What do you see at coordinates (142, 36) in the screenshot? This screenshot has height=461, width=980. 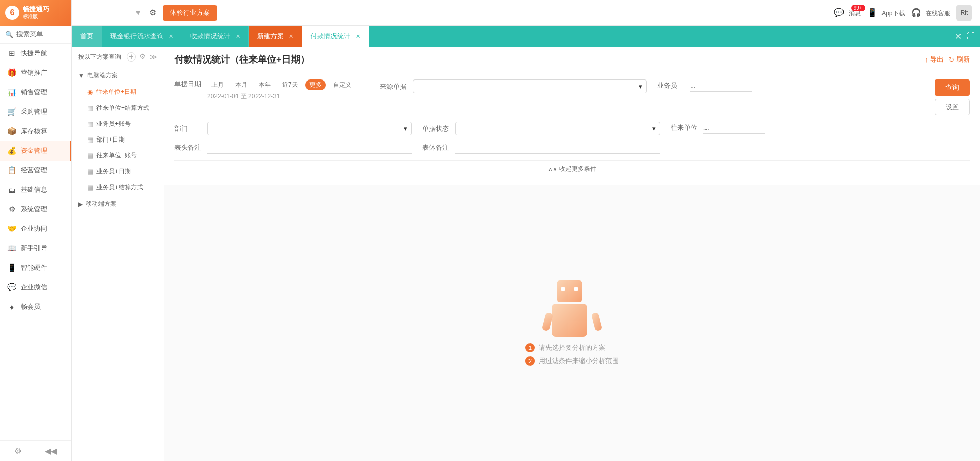 I see `tab-bank: 现金银行流水查询 ✕` at bounding box center [142, 36].